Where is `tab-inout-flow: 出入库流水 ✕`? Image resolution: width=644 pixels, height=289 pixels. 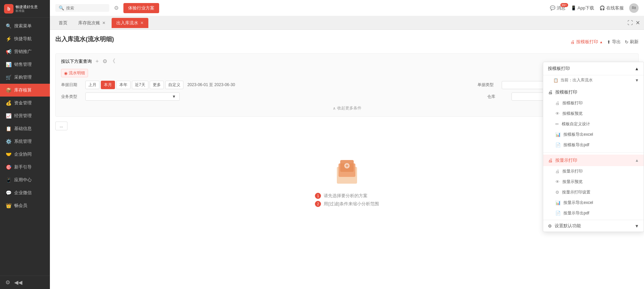 tab-inout-flow: 出入库流水 ✕ is located at coordinates (130, 23).